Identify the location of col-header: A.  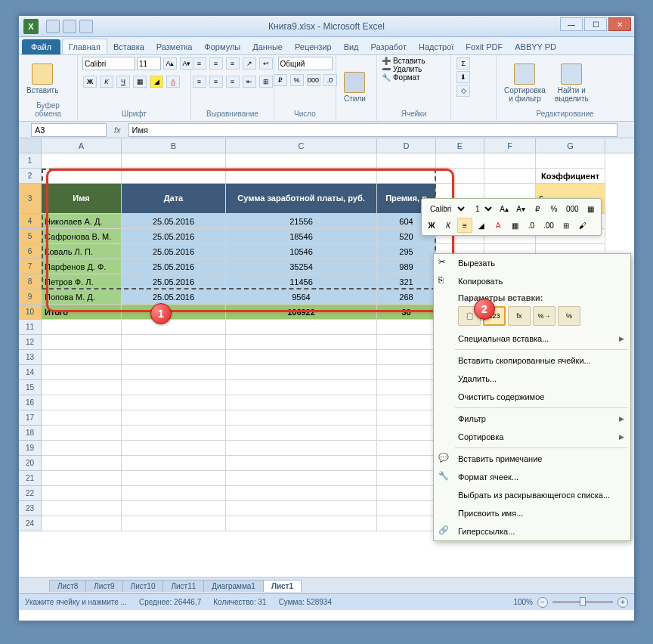
(82, 145).